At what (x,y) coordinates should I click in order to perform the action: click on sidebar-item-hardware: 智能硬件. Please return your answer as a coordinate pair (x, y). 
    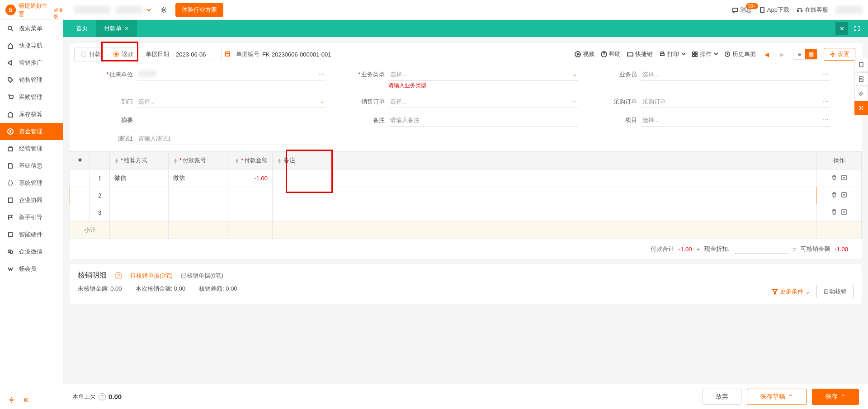
    Looking at the image, I should click on (32, 235).